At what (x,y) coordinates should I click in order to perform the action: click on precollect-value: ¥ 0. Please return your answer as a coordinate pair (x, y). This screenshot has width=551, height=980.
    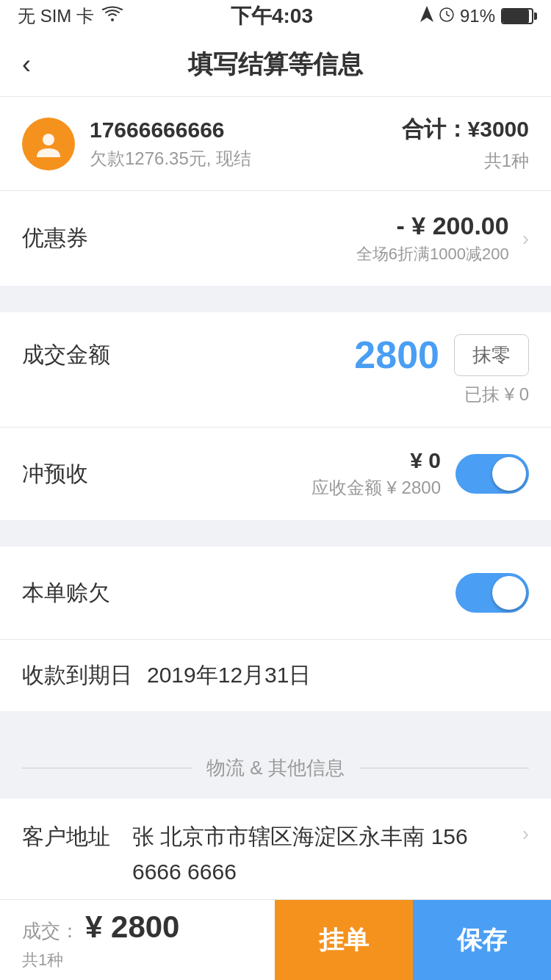
    Looking at the image, I should click on (425, 461).